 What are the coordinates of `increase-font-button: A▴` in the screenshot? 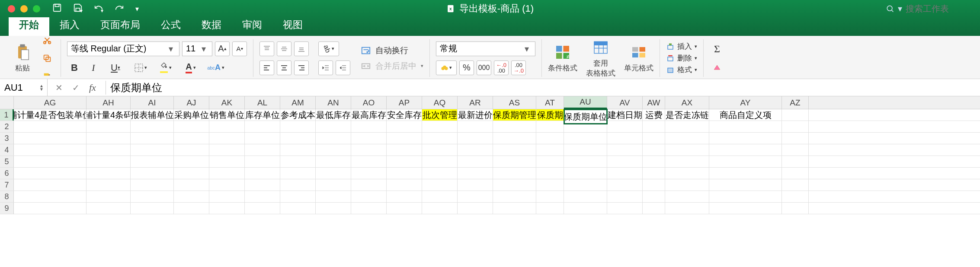 It's located at (222, 49).